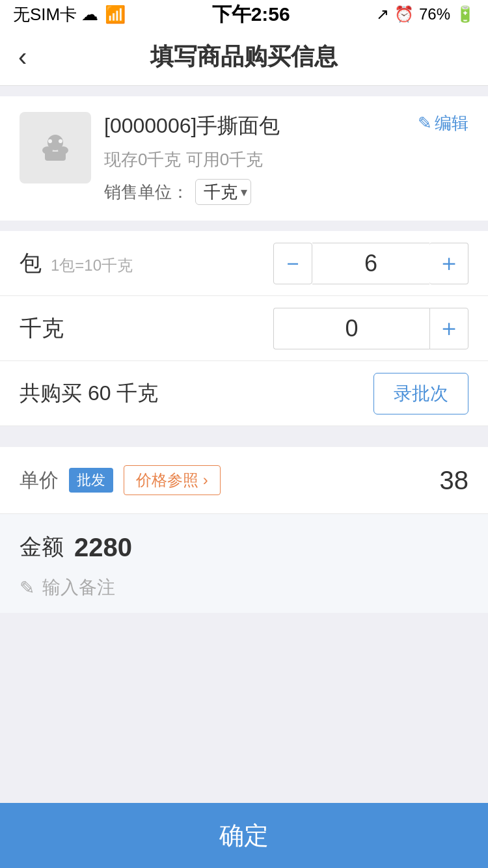 The height and width of the screenshot is (868, 488). Describe the element at coordinates (192, 126) in the screenshot. I see `product-name: [0000006]手撕面包` at that location.